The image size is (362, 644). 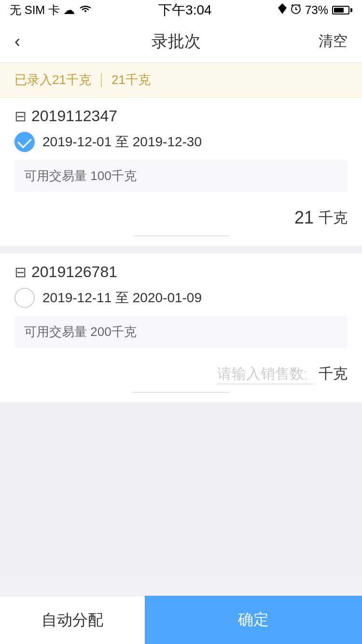 What do you see at coordinates (25, 142) in the screenshot?
I see `batch-1-radio` at bounding box center [25, 142].